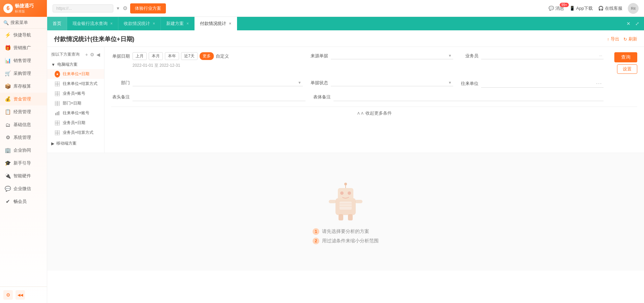  I want to click on logo-icon: 6, so click(8, 8).